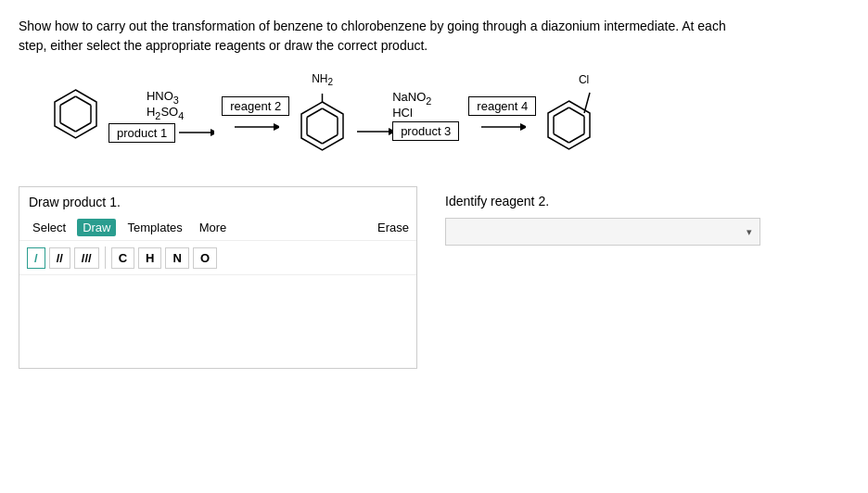  Describe the element at coordinates (213, 228) in the screenshot. I see `more-button: More` at that location.